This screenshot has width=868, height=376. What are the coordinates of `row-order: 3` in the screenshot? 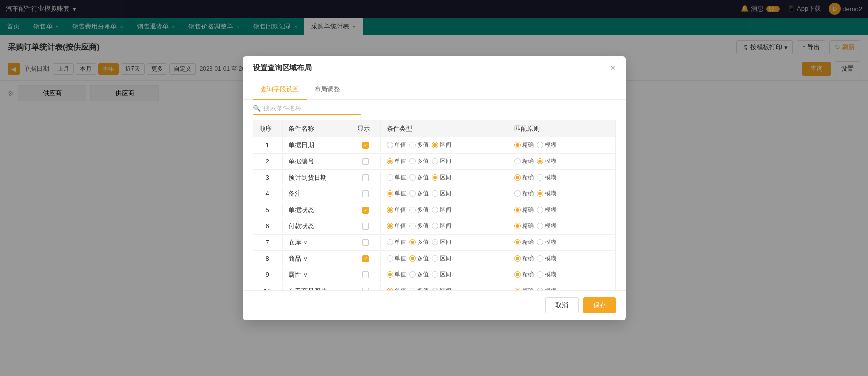 It's located at (268, 178).